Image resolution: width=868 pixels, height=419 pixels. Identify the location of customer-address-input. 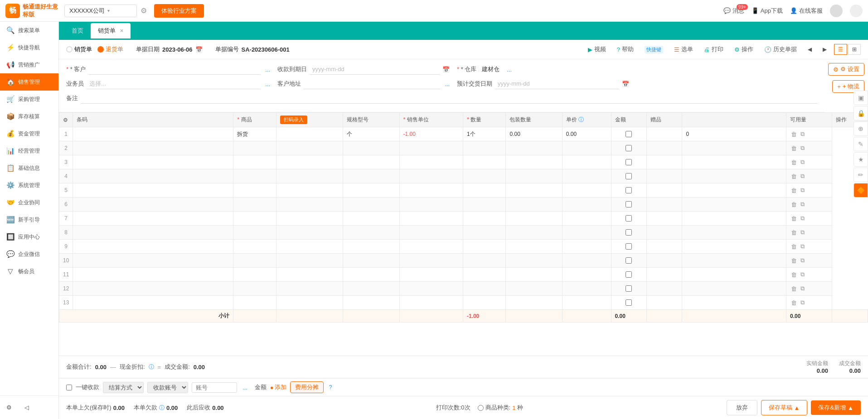
(372, 84).